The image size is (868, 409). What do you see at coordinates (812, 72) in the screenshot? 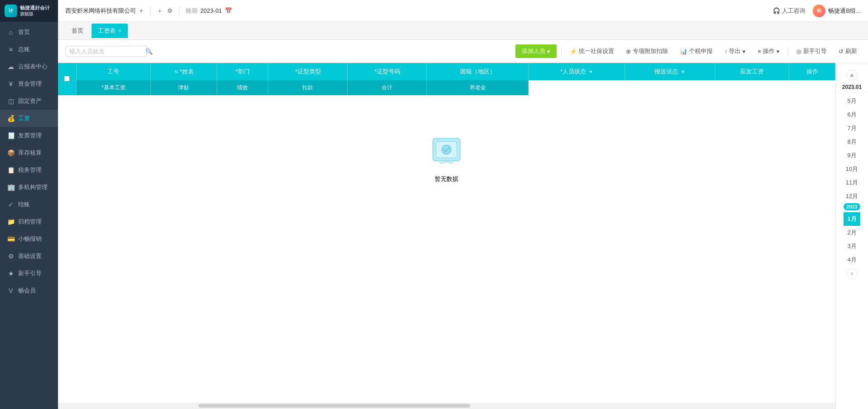
I see `th-operate: 操作` at bounding box center [812, 72].